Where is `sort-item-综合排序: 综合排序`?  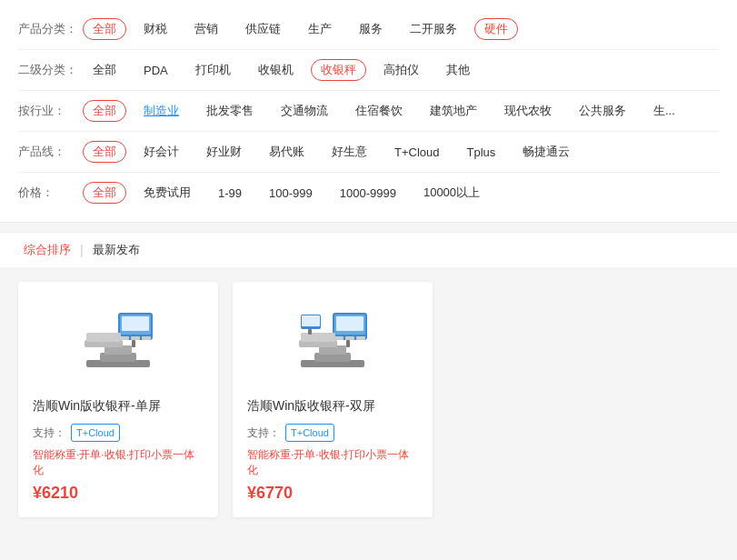
sort-item-综合排序: 综合排序 is located at coordinates (47, 250).